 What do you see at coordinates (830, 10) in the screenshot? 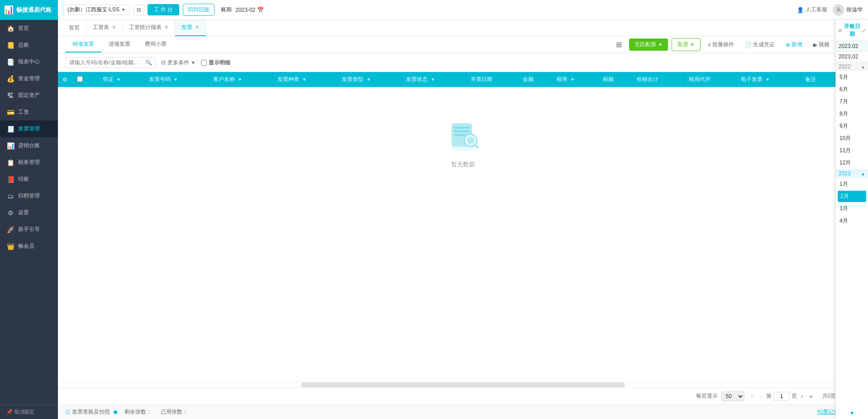
I see `topbar-right: 👤 人工客服 头 徐溢华` at bounding box center [830, 10].